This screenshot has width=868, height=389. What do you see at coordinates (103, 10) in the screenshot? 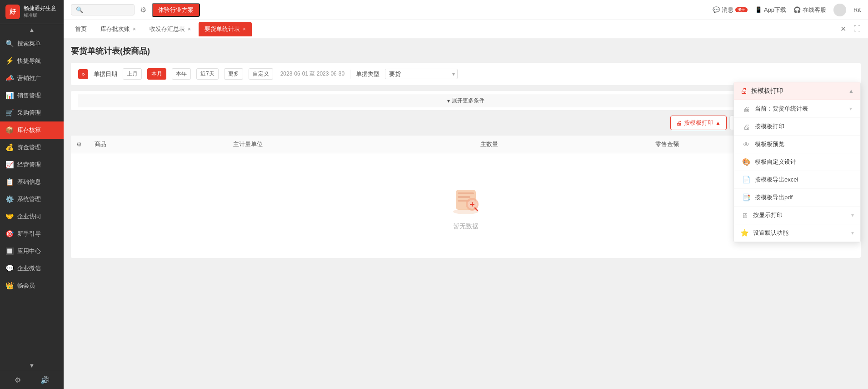
I see `topbar-search-box: 🔍` at bounding box center [103, 10].